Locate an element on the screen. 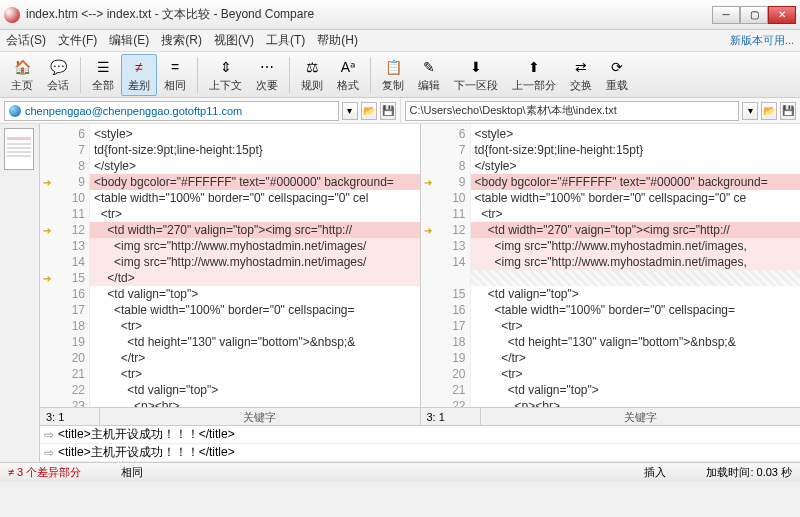  home-icon: 🏠 is located at coordinates (22, 67).